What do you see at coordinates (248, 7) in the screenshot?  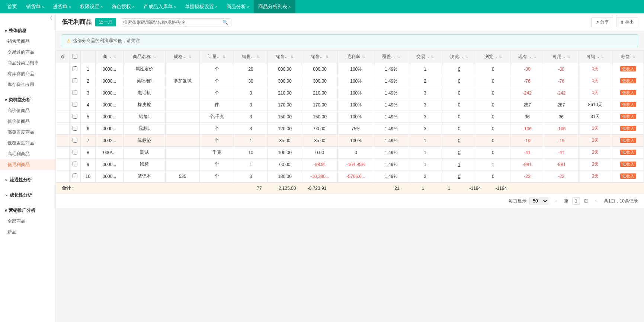 I see `nav-close-product-analysis: ×` at bounding box center [248, 7].